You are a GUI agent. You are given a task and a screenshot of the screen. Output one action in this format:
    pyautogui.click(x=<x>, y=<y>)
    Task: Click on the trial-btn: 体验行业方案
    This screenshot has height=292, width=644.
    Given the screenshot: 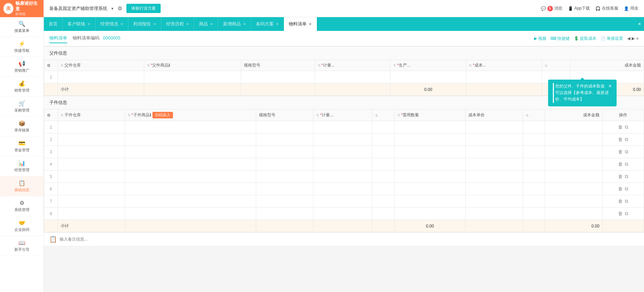 What is the action you would take?
    pyautogui.click(x=144, y=8)
    